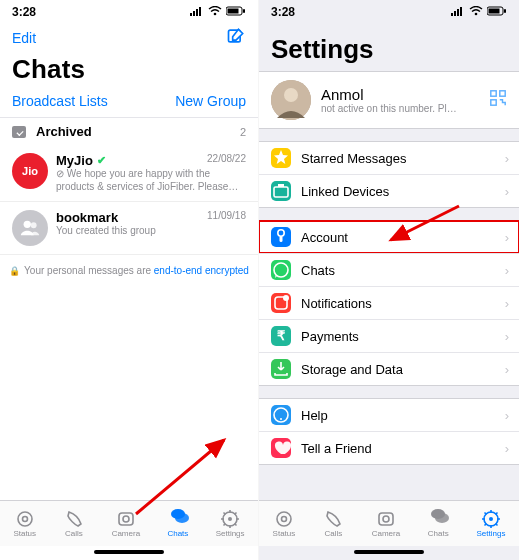  I want to click on calls-icon, so click(333, 519).